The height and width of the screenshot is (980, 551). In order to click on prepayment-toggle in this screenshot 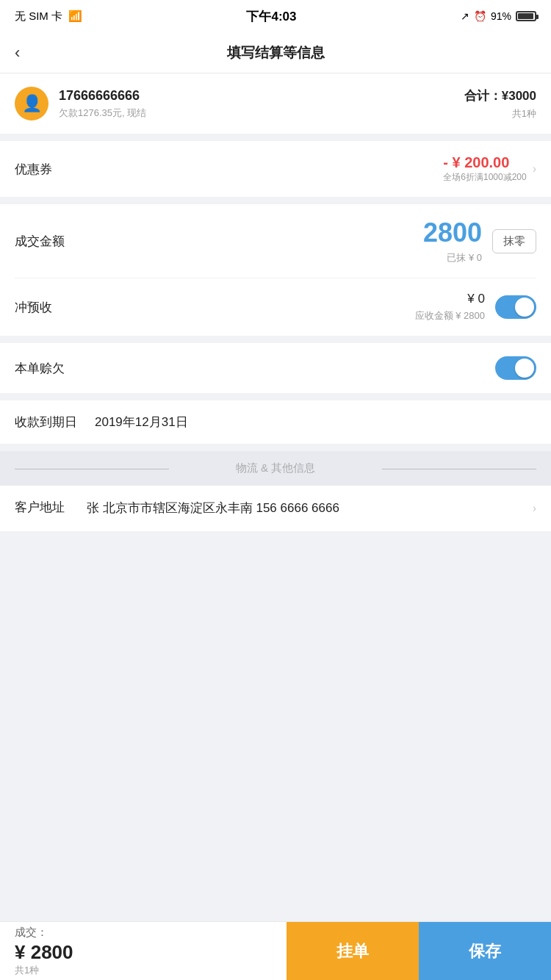, I will do `click(516, 307)`.